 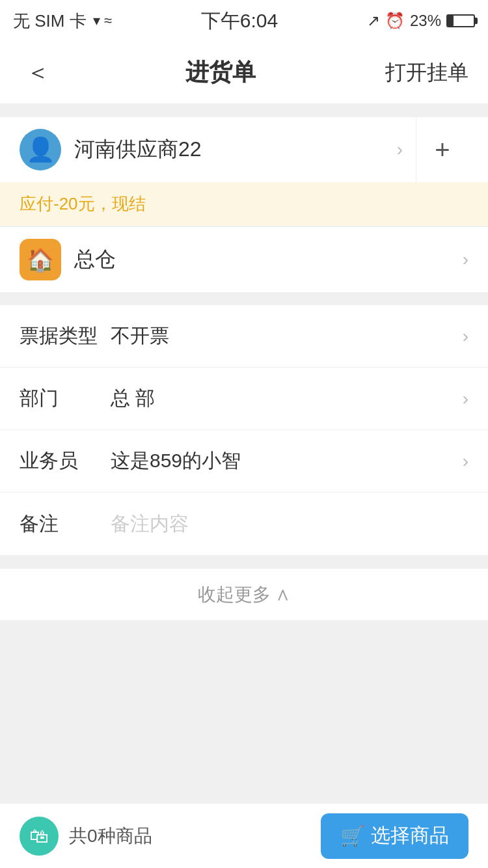 What do you see at coordinates (244, 336) in the screenshot?
I see `bill-type-row: 票据类型 不开票 ›` at bounding box center [244, 336].